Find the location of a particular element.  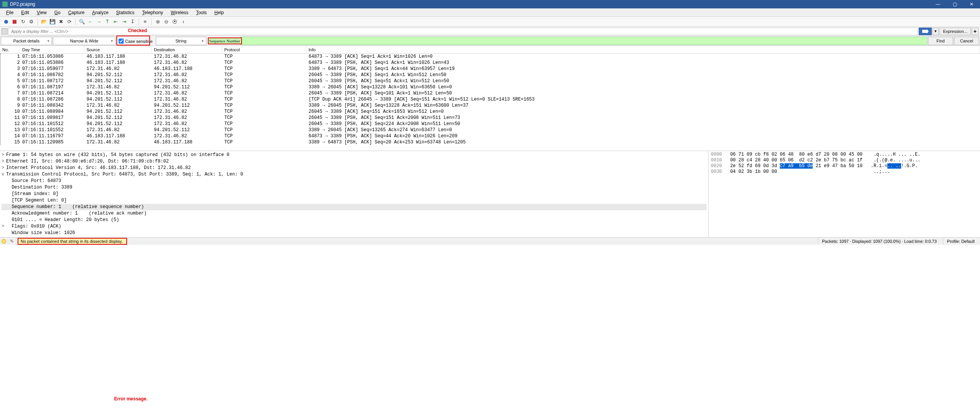

filter-history-dropdown: ▾ is located at coordinates (936, 31).